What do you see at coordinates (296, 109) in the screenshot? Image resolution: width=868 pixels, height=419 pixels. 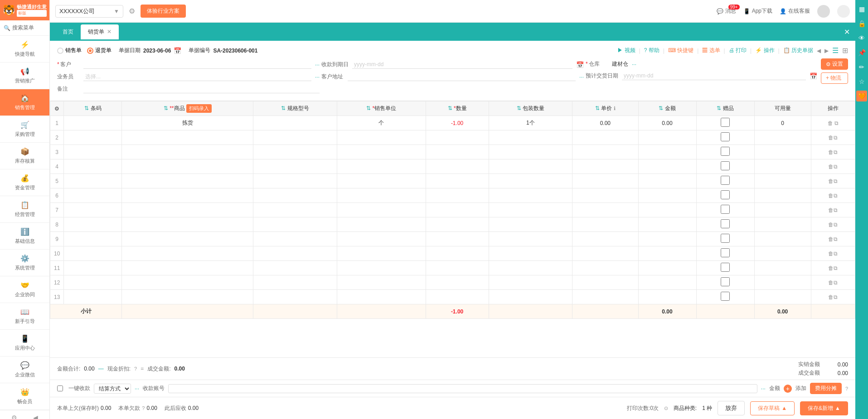 I see `th-spec: ⇅ 规格型号` at bounding box center [296, 109].